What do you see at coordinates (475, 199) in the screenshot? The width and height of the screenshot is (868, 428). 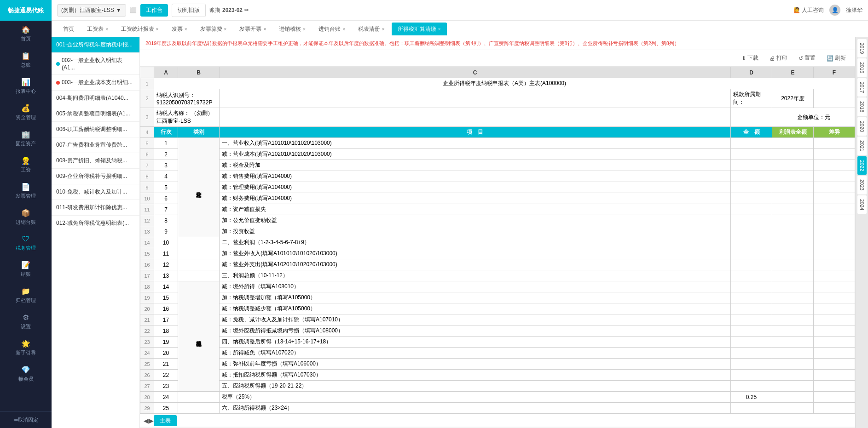 I see `item-cell: 减：财务费用(填写A104000)` at bounding box center [475, 199].